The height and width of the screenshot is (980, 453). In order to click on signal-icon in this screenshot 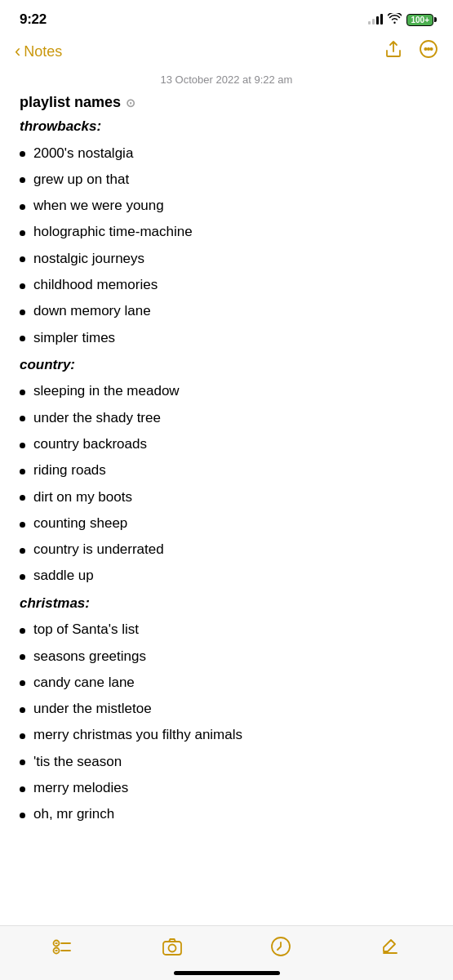, I will do `click(375, 20)`.